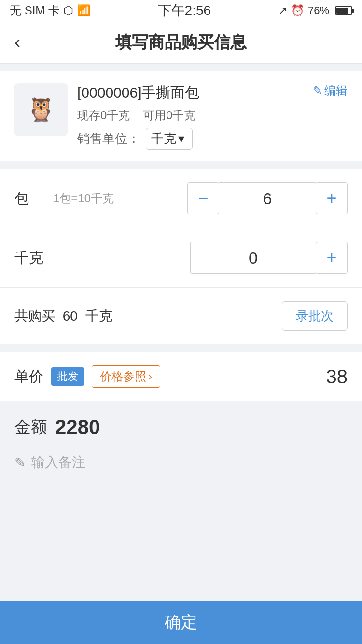  What do you see at coordinates (109, 139) in the screenshot?
I see `unit-label: 销售单位：` at bounding box center [109, 139].